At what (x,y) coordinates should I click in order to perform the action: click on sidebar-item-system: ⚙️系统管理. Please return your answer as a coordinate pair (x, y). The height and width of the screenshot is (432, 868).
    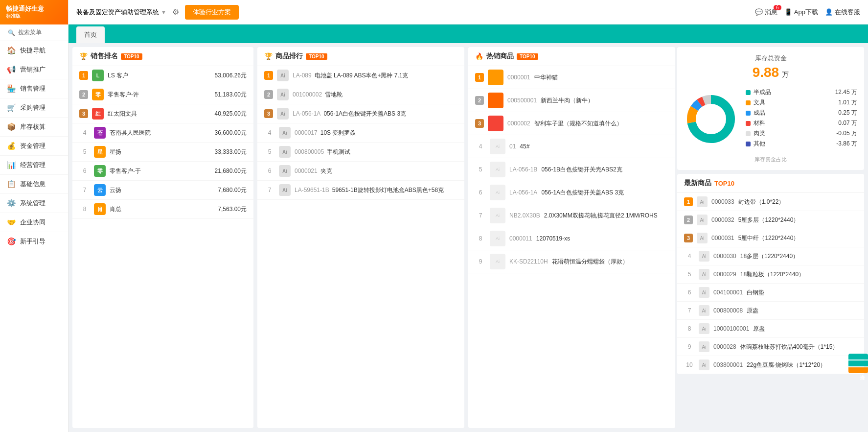
    Looking at the image, I should click on (34, 204).